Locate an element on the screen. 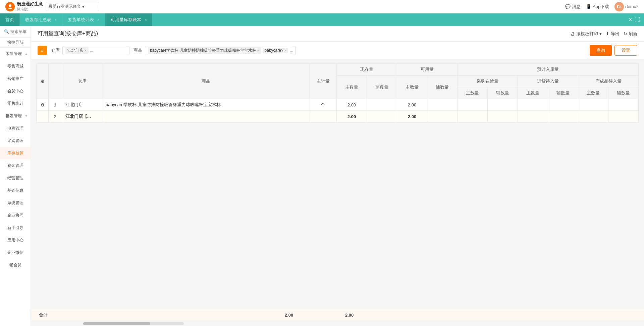 The width and height of the screenshot is (644, 326). row1-available-main: 2.00 is located at coordinates (412, 105).